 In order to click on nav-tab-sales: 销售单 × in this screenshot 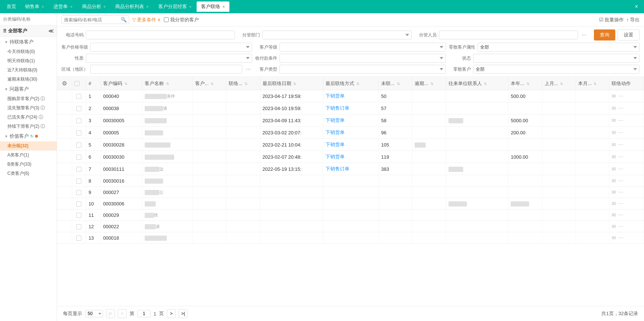, I will do `click(35, 7)`.